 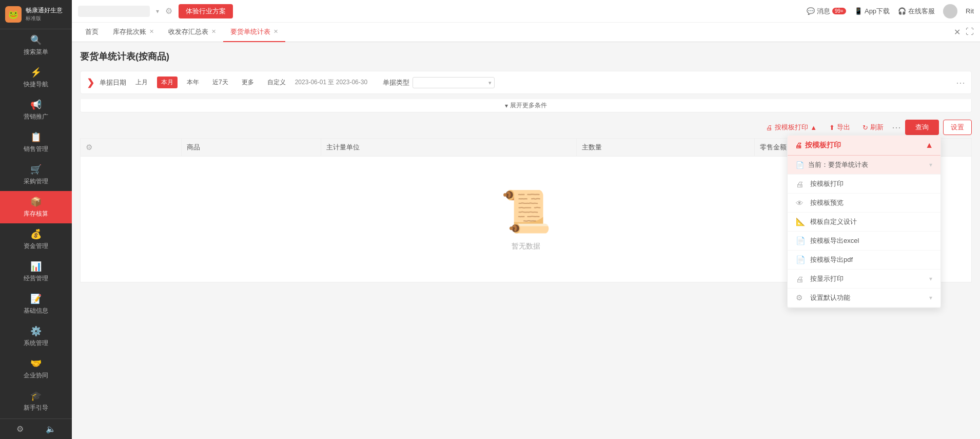 What do you see at coordinates (114, 11) in the screenshot?
I see `search-input` at bounding box center [114, 11].